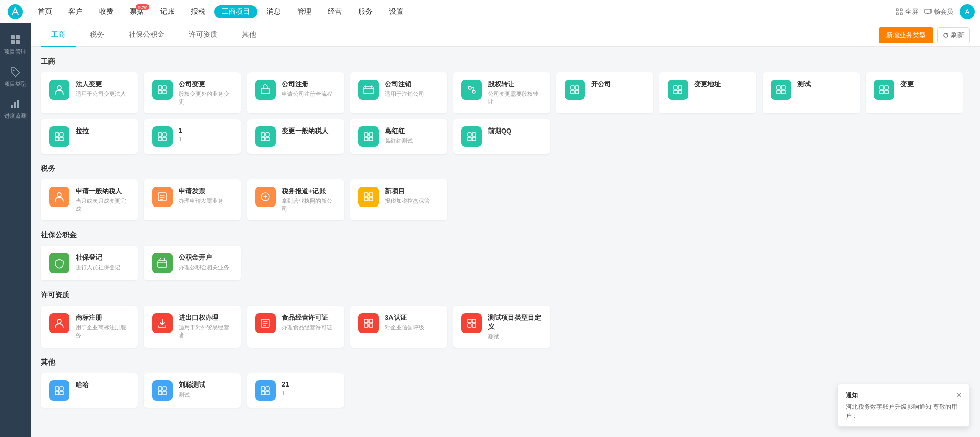 The image size is (980, 437). I want to click on avatar: A, so click(967, 12).